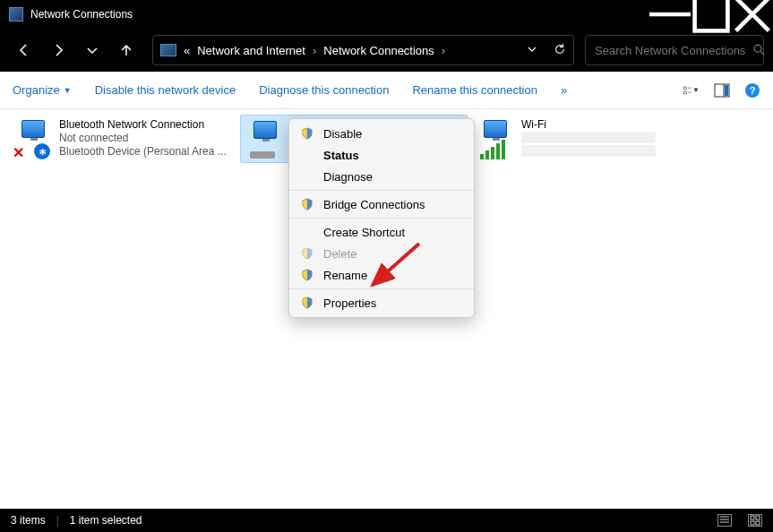 This screenshot has width=773, height=532. What do you see at coordinates (92, 50) in the screenshot?
I see `recent-dropdown` at bounding box center [92, 50].